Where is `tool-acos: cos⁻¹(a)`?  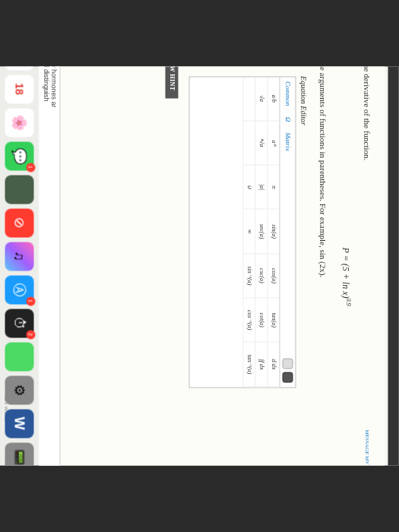
tool-acos: cos⁻¹(a) is located at coordinates (249, 321).